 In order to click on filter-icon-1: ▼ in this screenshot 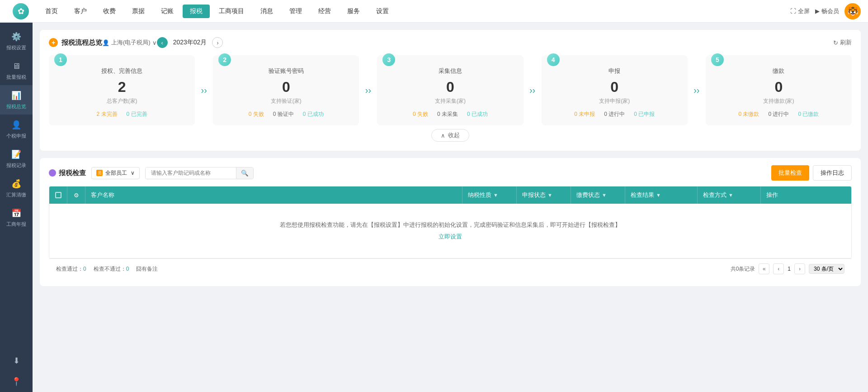, I will do `click(495, 195)`.